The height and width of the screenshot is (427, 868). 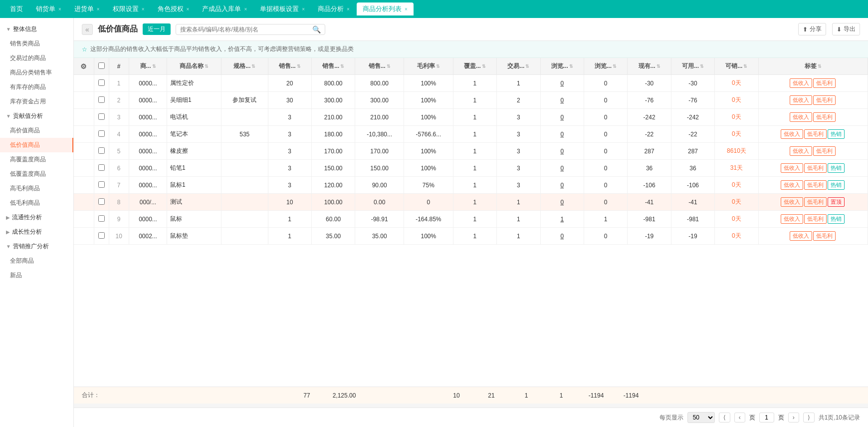 I want to click on nav-item-analysis-list: 商品分析列表 ×, so click(x=385, y=9).